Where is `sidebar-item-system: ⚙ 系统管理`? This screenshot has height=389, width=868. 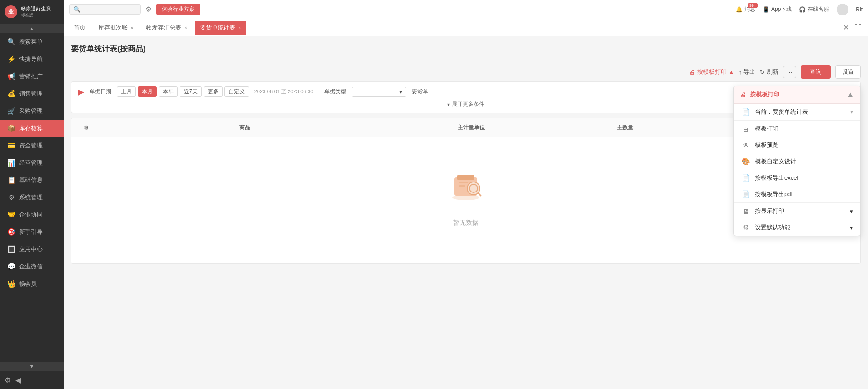
sidebar-item-system: ⚙ 系统管理 is located at coordinates (32, 197).